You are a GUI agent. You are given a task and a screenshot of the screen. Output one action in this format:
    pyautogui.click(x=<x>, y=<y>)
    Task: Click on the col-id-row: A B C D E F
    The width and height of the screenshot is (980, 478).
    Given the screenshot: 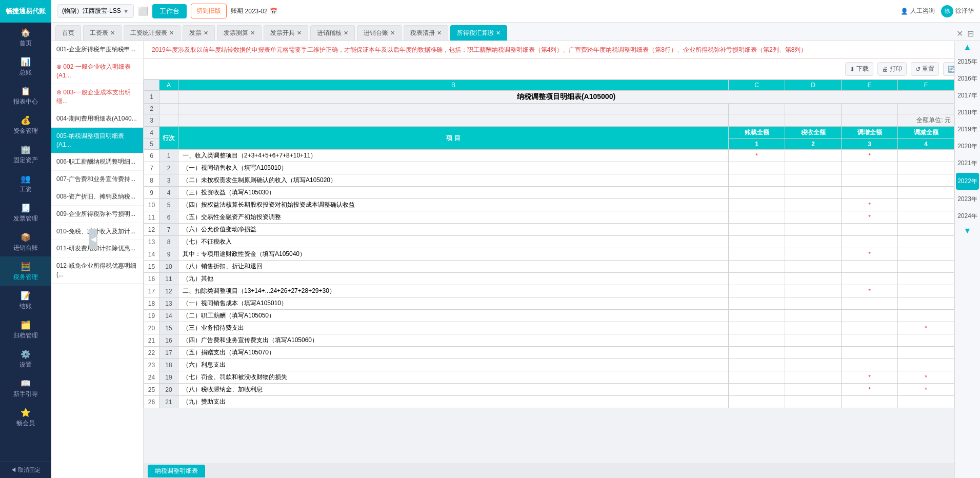 What is the action you would take?
    pyautogui.click(x=549, y=85)
    